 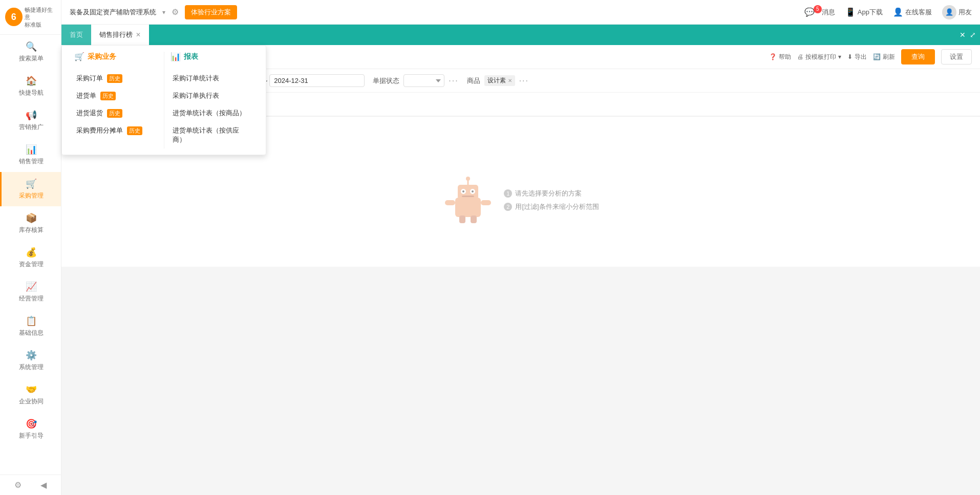 I want to click on goods-label: 商品, so click(x=474, y=81).